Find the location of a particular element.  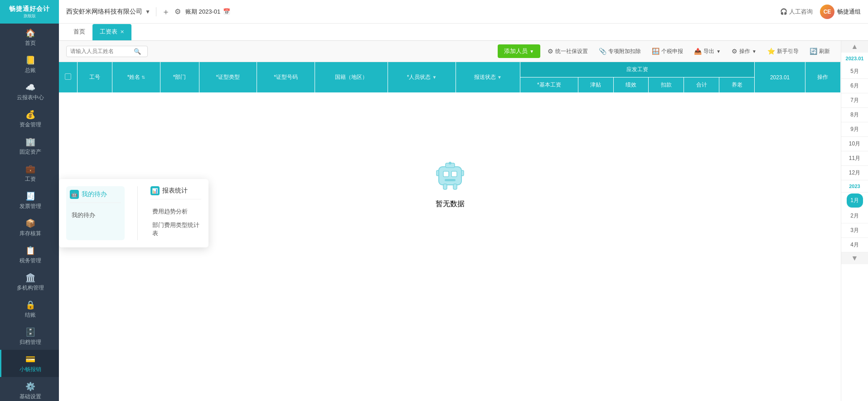

tab-close-icon: ✕ is located at coordinates (122, 32).